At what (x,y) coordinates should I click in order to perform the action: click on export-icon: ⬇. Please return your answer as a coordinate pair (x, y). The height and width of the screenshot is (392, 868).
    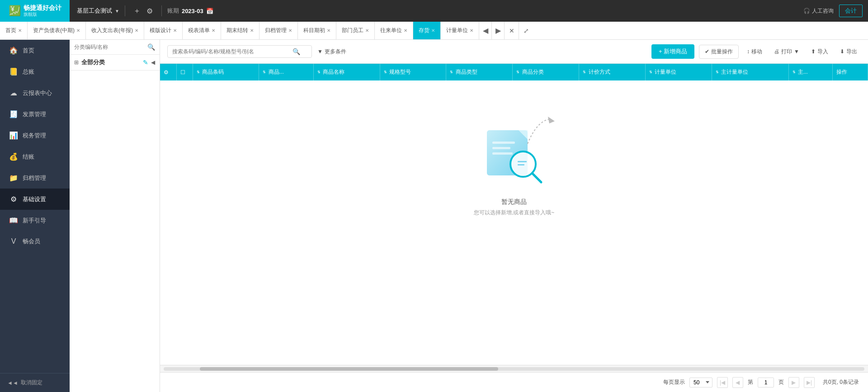
    Looking at the image, I should click on (842, 52).